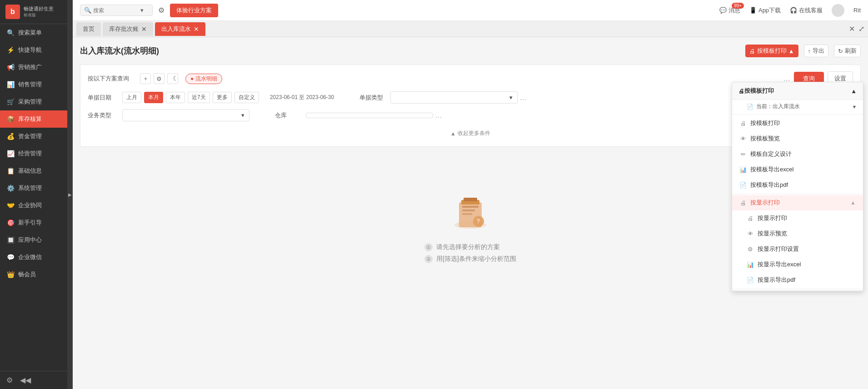 The width and height of the screenshot is (868, 389). What do you see at coordinates (34, 154) in the screenshot?
I see `sidebar-item-operations: 📈 经营管理` at bounding box center [34, 154].